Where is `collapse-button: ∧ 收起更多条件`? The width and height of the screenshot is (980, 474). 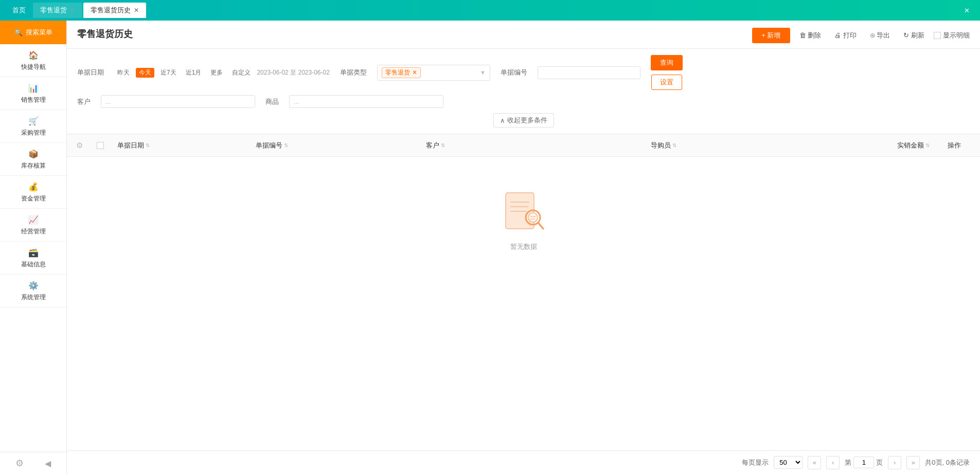
collapse-button: ∧ 收起更多条件 is located at coordinates (524, 120).